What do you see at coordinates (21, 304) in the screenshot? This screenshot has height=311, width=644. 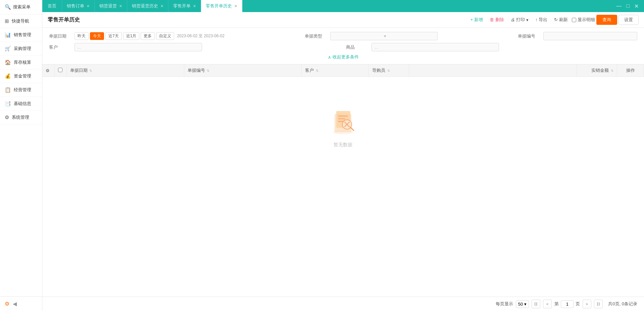 I see `sidebar-bottom: ⚙ ◀` at bounding box center [21, 304].